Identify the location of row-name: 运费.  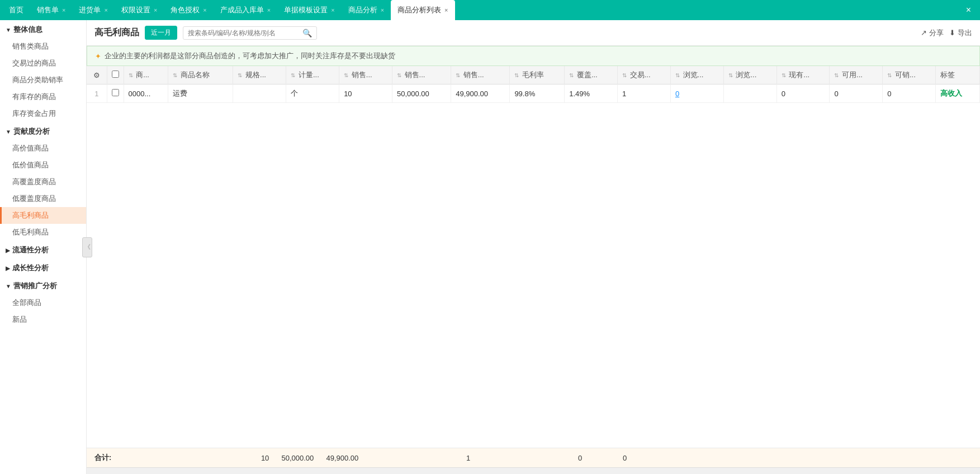
(201, 94).